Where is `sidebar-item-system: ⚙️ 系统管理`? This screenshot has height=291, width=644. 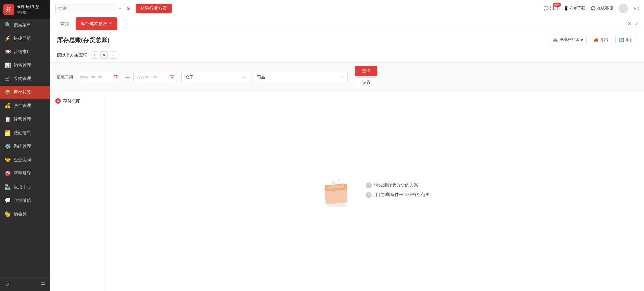
sidebar-item-system: ⚙️ 系统管理 is located at coordinates (25, 146).